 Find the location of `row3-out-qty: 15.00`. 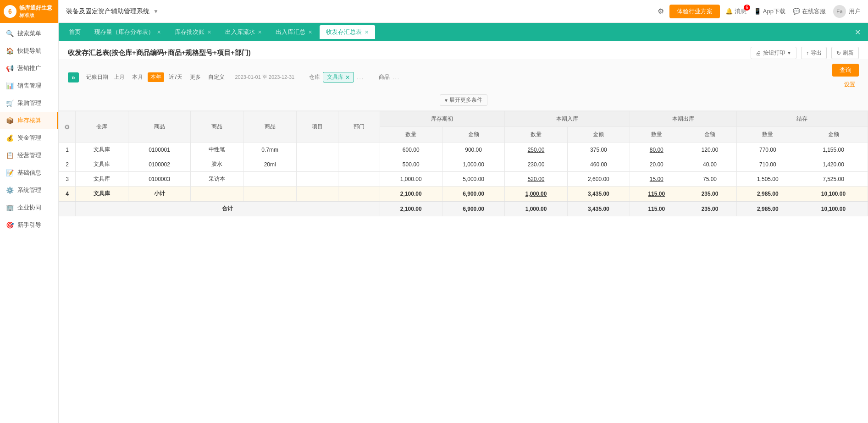

row3-out-qty: 15.00 is located at coordinates (657, 179).